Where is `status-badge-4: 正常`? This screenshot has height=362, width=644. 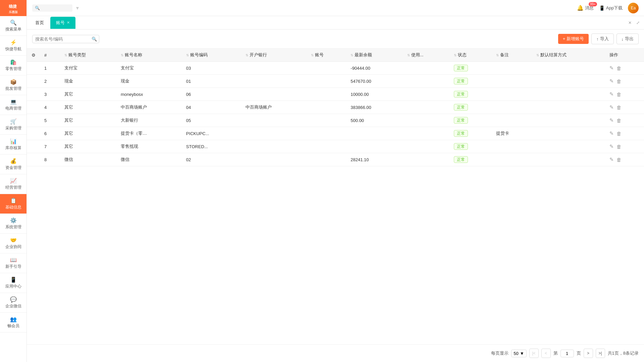 status-badge-4: 正常 is located at coordinates (461, 120).